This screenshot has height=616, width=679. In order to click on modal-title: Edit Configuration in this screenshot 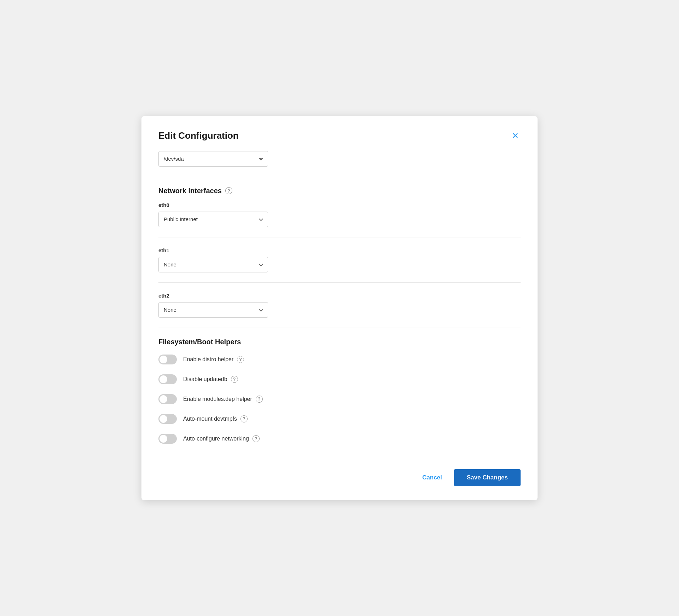, I will do `click(199, 136)`.